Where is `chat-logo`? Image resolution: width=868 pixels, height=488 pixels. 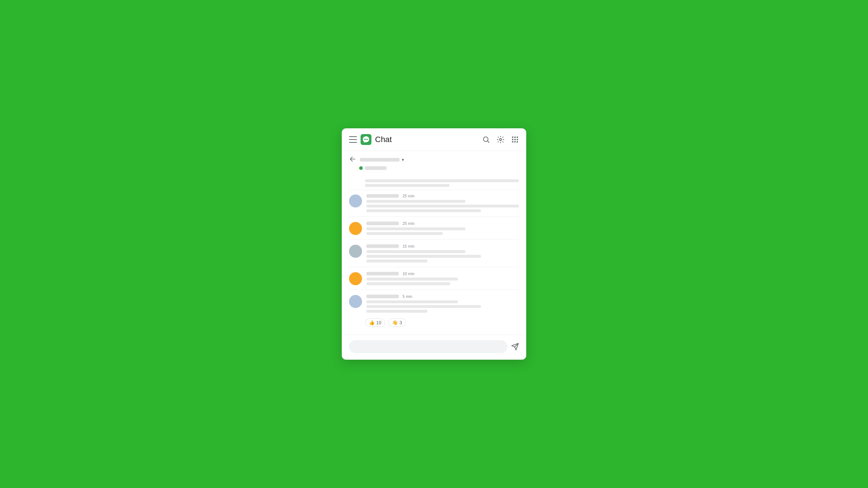 chat-logo is located at coordinates (366, 140).